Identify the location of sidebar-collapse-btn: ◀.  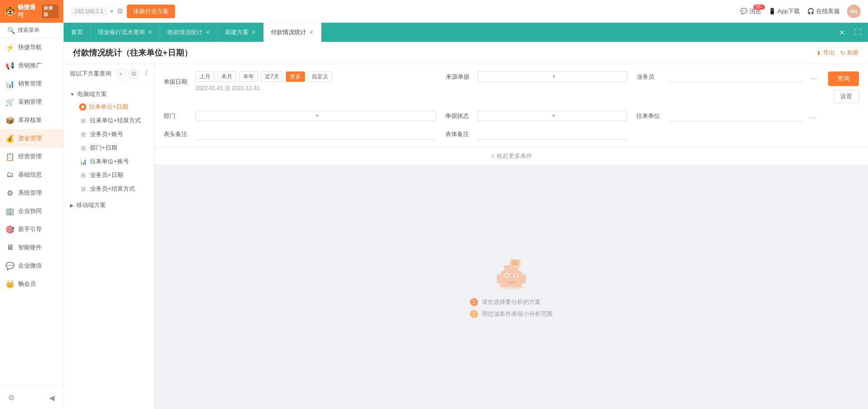
(52, 398).